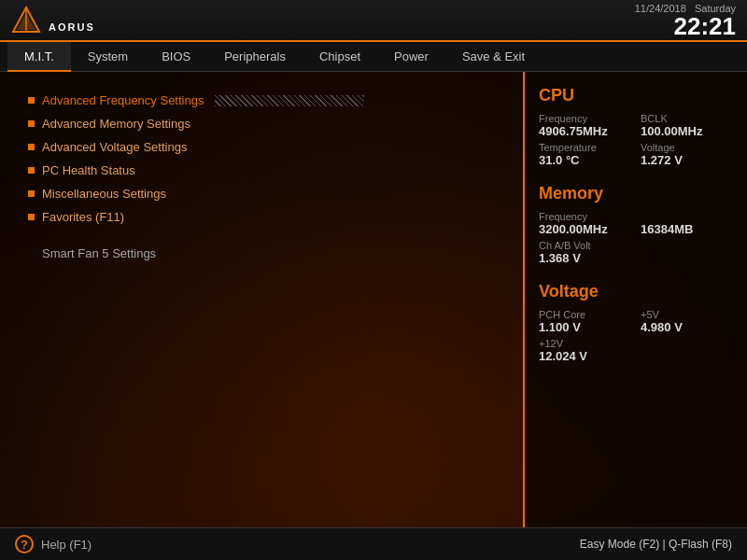  What do you see at coordinates (105, 194) in the screenshot?
I see `menu-label-miscellaneous: Miscellaneous Settings` at bounding box center [105, 194].